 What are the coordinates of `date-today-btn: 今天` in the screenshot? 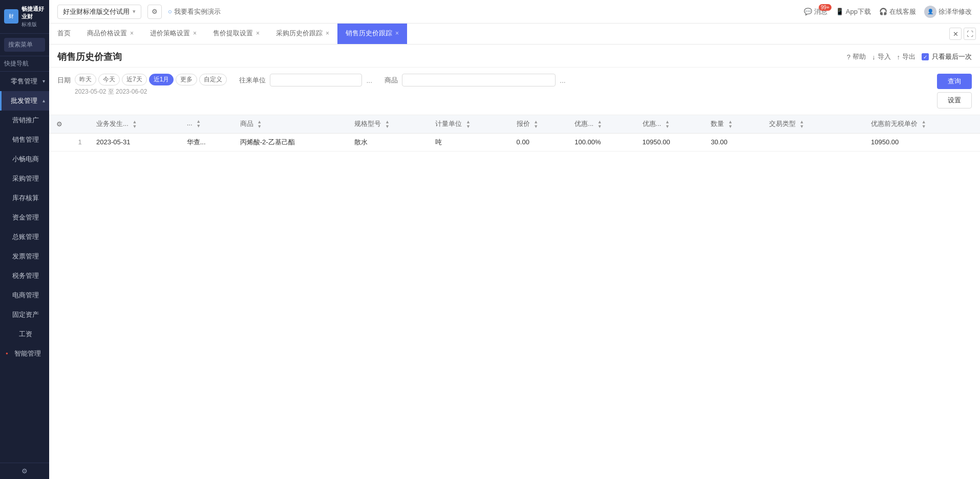 It's located at (109, 80).